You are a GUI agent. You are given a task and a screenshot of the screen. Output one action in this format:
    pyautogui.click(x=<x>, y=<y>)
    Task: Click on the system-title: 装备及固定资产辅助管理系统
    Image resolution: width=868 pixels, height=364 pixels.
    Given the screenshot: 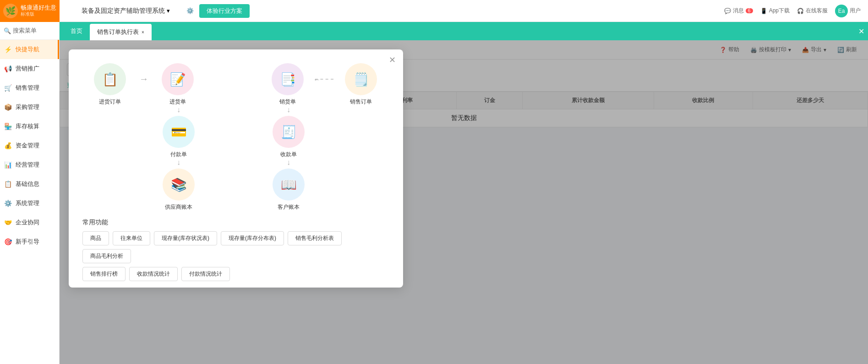 What is the action you would take?
    pyautogui.click(x=123, y=11)
    